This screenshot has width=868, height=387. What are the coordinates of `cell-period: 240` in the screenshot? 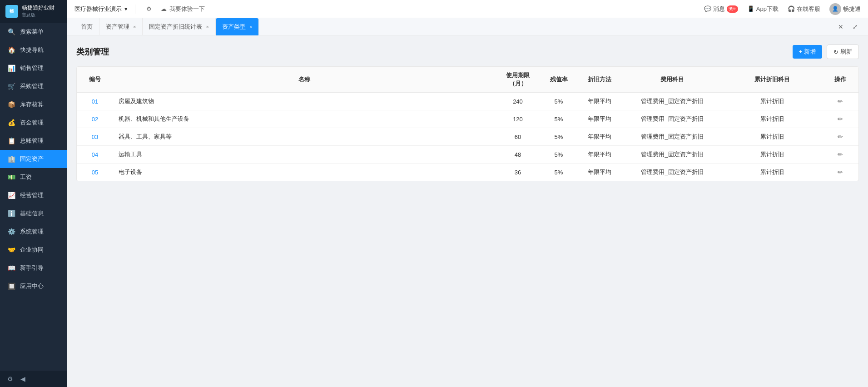 It's located at (518, 102).